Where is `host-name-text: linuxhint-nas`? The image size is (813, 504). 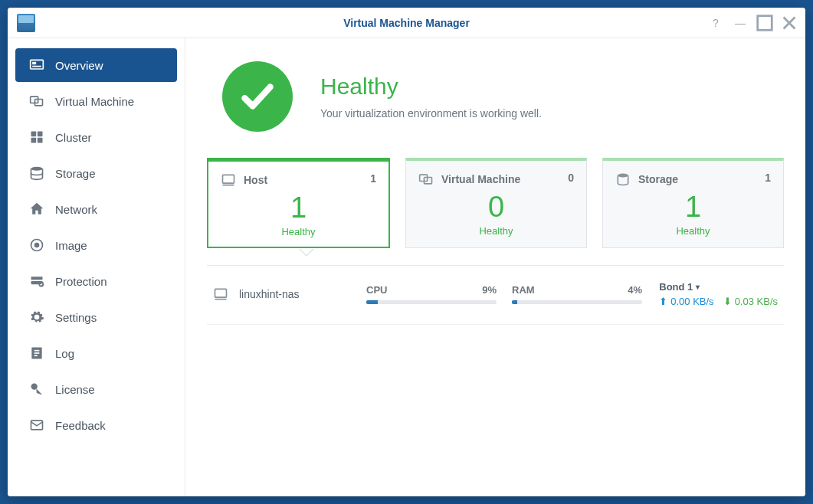 host-name-text: linuxhint-nas is located at coordinates (270, 294).